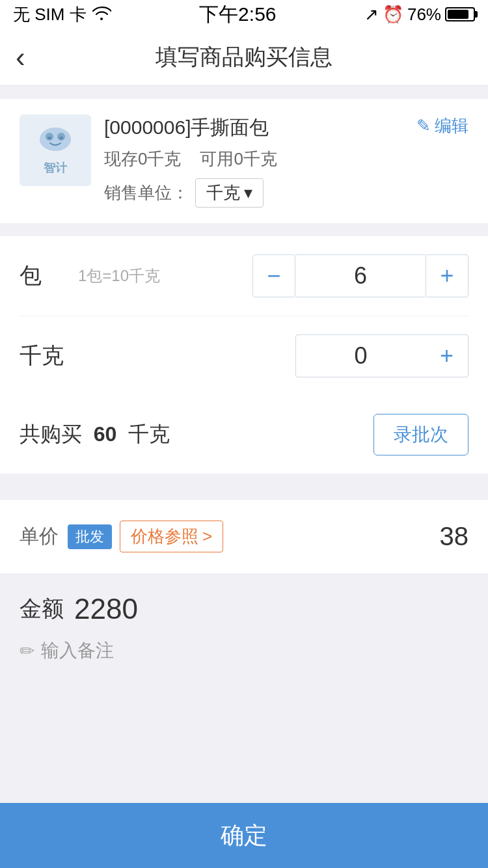 The height and width of the screenshot is (868, 488). I want to click on package-hint: 1包=10千克, so click(165, 276).